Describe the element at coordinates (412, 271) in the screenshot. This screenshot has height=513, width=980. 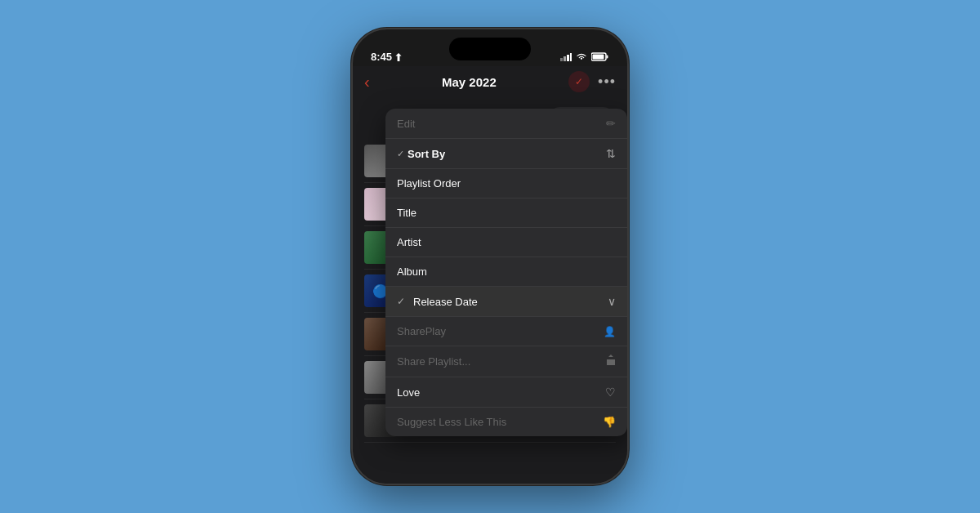
I see `album-label: Album` at that location.